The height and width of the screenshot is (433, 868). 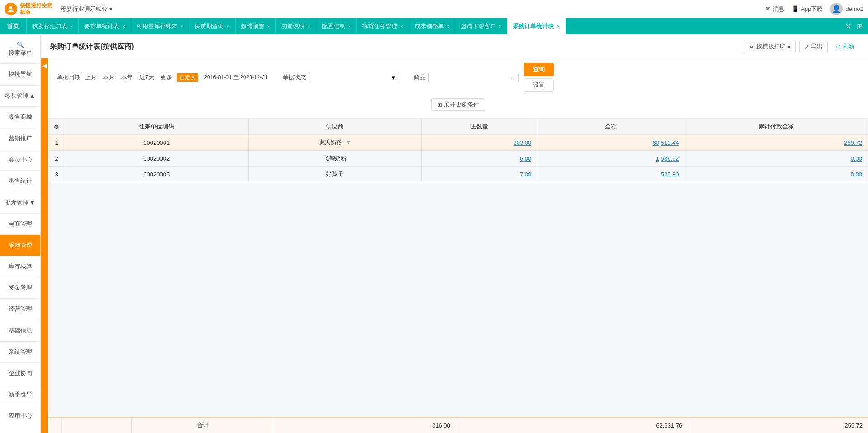 What do you see at coordinates (20, 430) in the screenshot?
I see `sidebar-item-enterprise-wechat: 企业微信` at bounding box center [20, 430].